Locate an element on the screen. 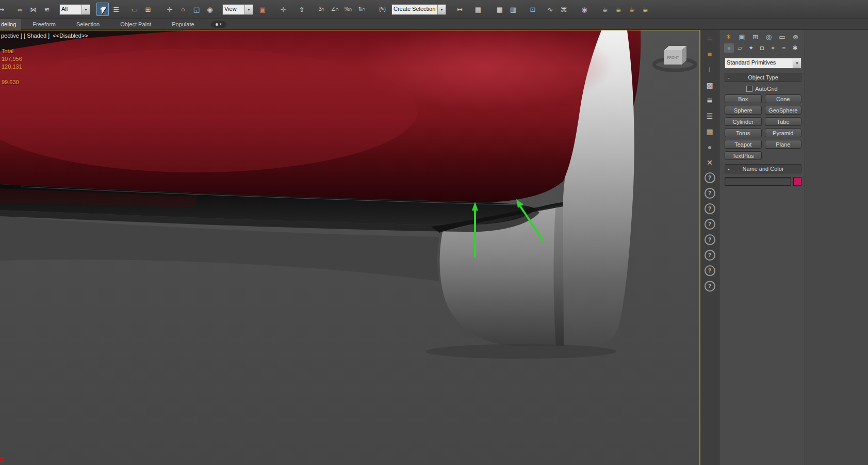 This screenshot has height=465, width=868. ribbon-tab-object-paint: Object Paint is located at coordinates (136, 25).